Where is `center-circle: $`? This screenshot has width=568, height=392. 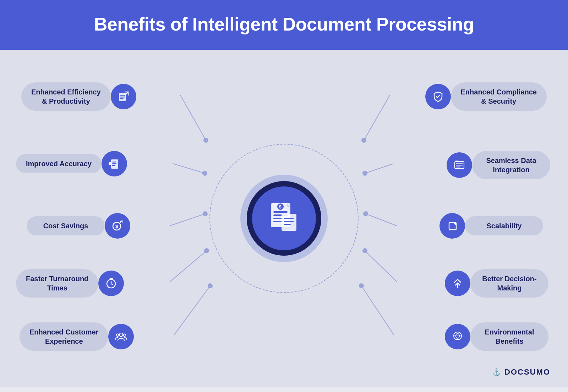
center-circle: $ is located at coordinates (284, 218).